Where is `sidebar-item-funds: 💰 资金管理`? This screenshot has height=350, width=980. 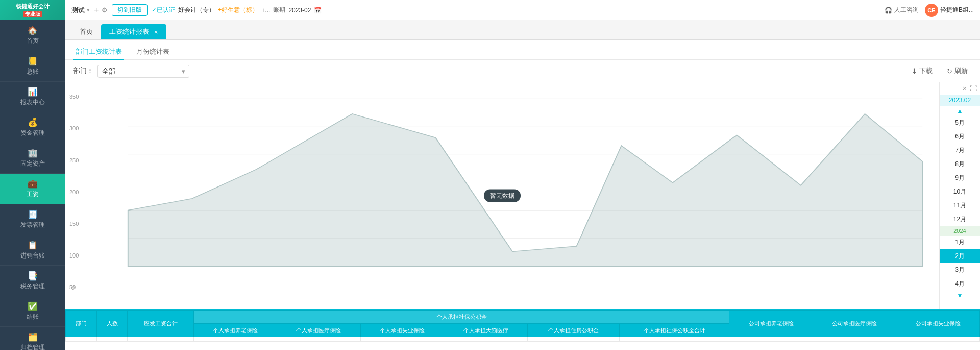
sidebar-item-funds: 💰 资金管理 is located at coordinates (33, 128).